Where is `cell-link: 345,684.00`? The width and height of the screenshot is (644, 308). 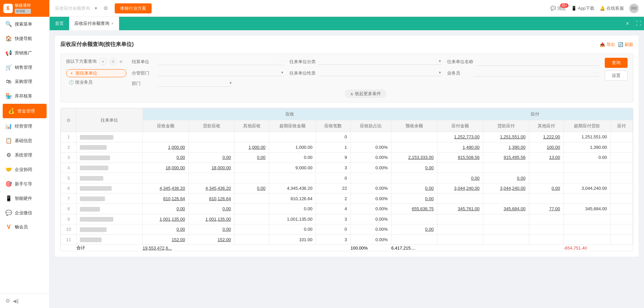
cell-link: 345,684.00 is located at coordinates (515, 209).